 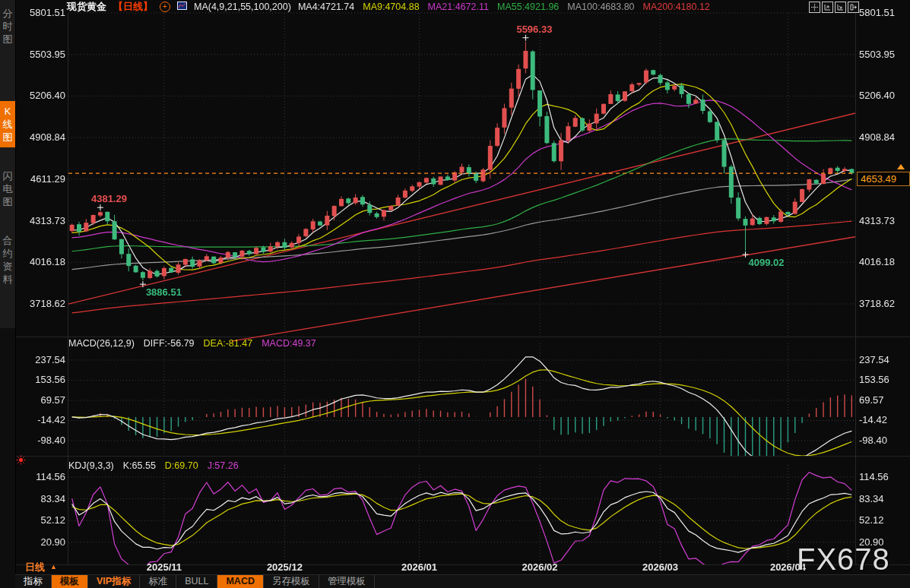 I want to click on x-axis-date-label: 2025/12, so click(x=284, y=567).